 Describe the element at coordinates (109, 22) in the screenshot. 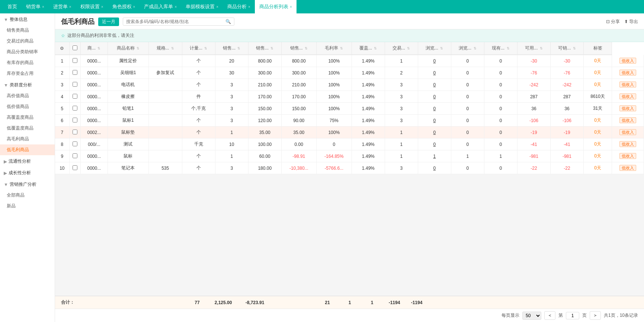

I see `time-filter-button: 近一月` at that location.